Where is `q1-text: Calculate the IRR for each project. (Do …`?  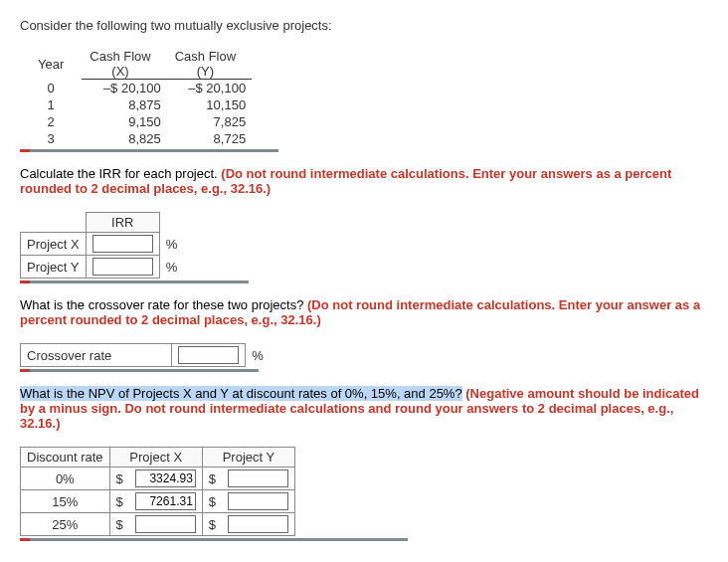
q1-text: Calculate the IRR for each project. (Do … is located at coordinates (364, 181).